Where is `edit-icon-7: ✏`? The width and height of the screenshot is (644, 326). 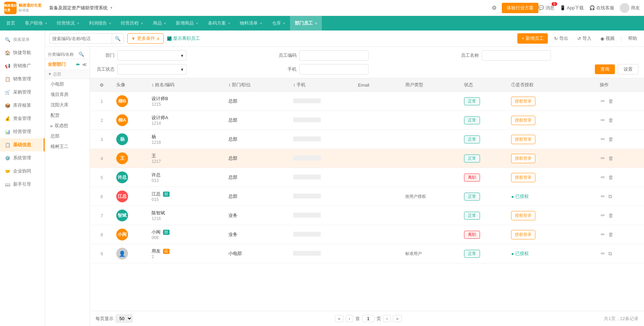
edit-icon-7: ✏ is located at coordinates (603, 215).